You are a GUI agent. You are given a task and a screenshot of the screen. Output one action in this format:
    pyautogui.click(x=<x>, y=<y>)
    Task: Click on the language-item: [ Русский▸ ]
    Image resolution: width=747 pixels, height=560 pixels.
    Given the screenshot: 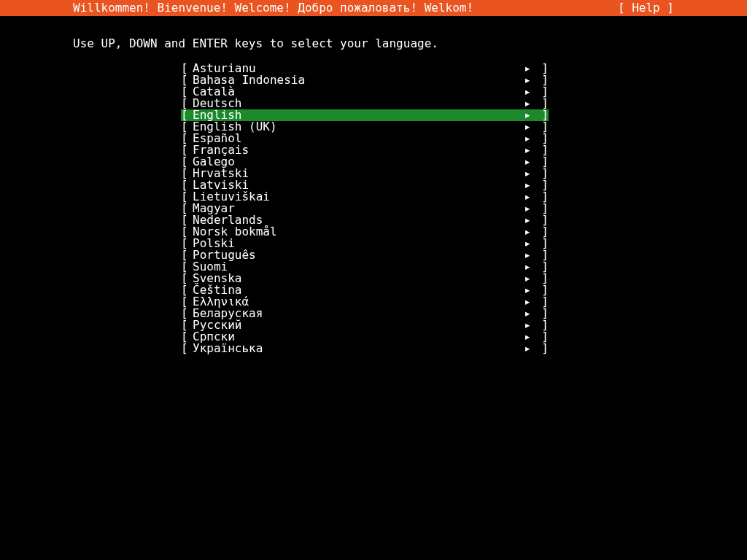 What is the action you would take?
    pyautogui.click(x=365, y=325)
    